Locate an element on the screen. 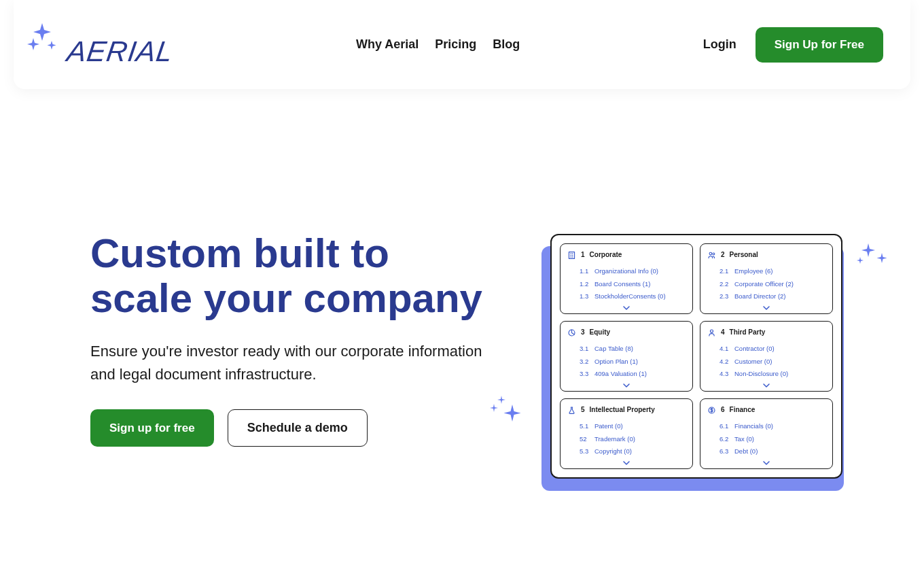 This screenshot has width=924, height=584. signup-button: Sign Up for Free is located at coordinates (819, 45).